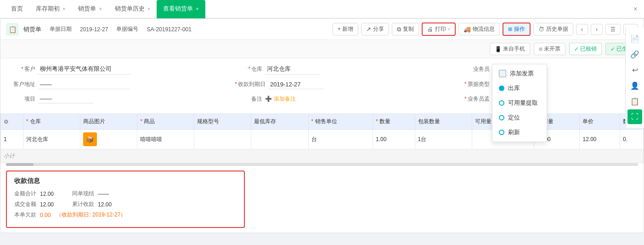 The image size is (644, 245). What do you see at coordinates (520, 74) in the screenshot?
I see `dropdown-add-invoice: 添加发票` at bounding box center [520, 74].